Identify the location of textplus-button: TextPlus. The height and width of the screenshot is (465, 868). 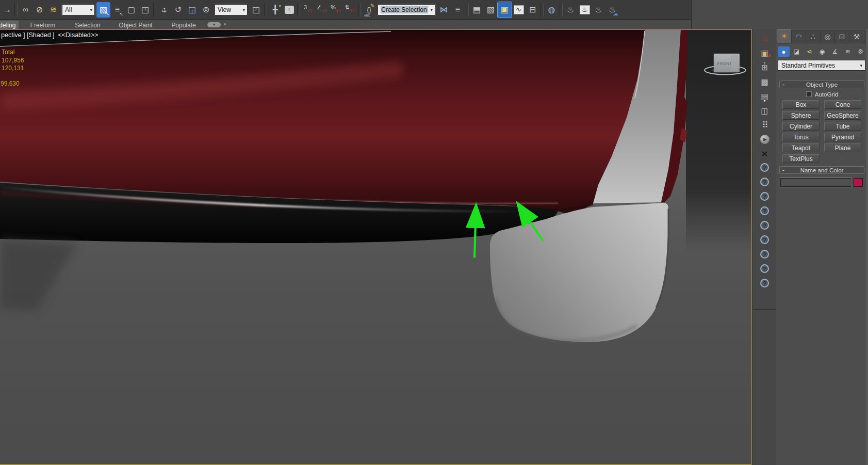
(801, 159).